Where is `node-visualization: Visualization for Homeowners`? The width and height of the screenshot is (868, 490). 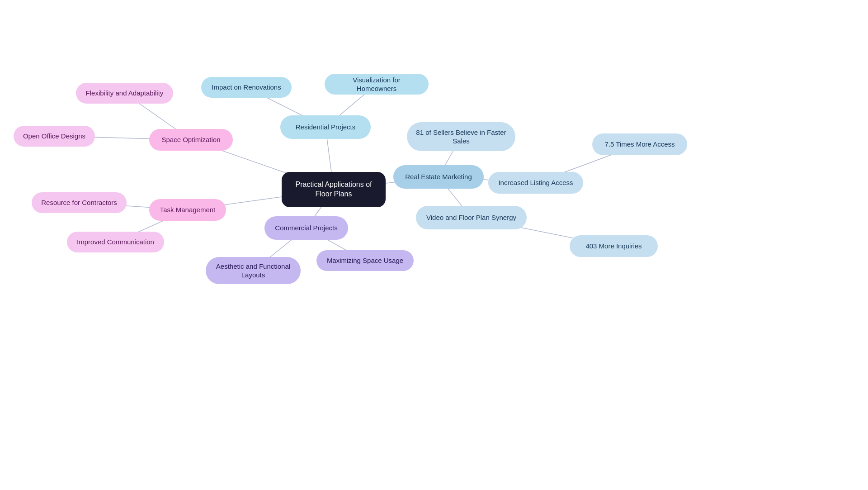
node-visualization: Visualization for Homeowners is located at coordinates (377, 84).